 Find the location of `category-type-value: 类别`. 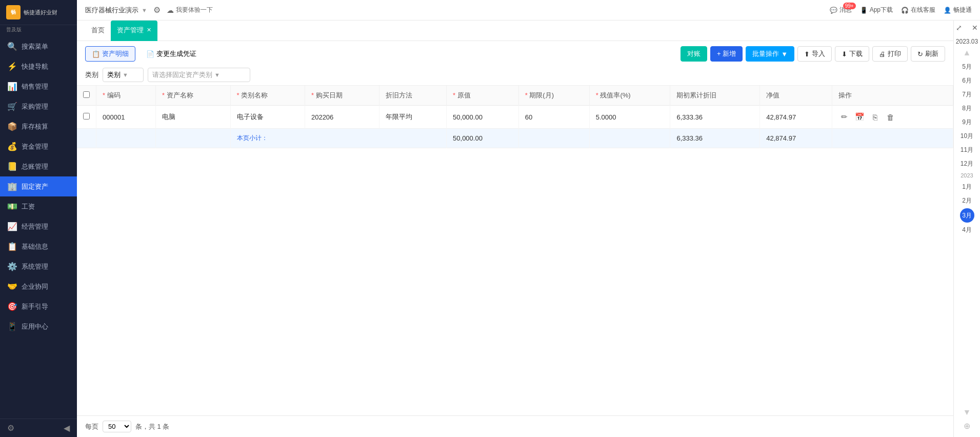

category-type-value: 类别 is located at coordinates (114, 75).